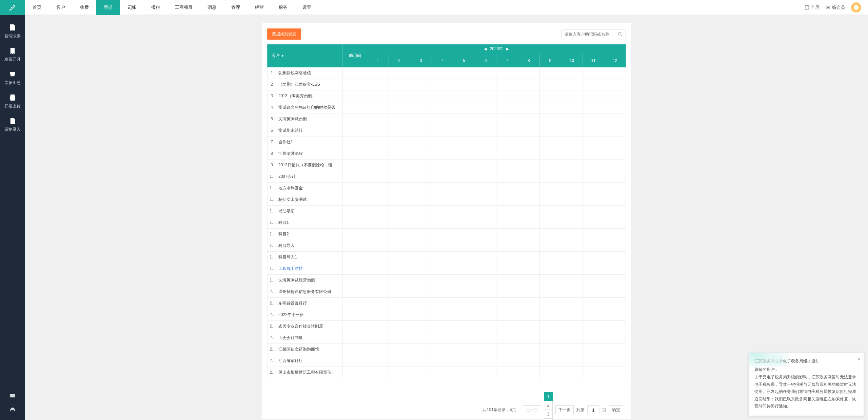  What do you see at coordinates (529, 60) in the screenshot?
I see `th-month-8: 8` at bounding box center [529, 60].